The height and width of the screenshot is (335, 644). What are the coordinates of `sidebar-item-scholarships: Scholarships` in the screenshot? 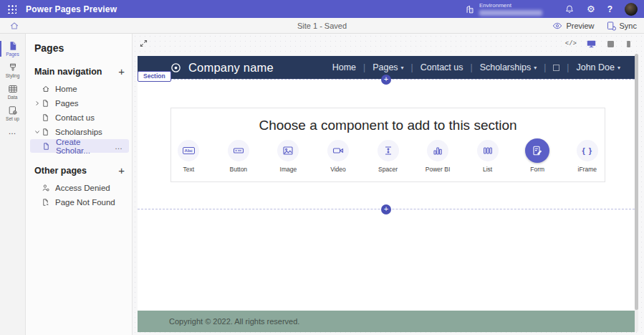 It's located at (78, 132).